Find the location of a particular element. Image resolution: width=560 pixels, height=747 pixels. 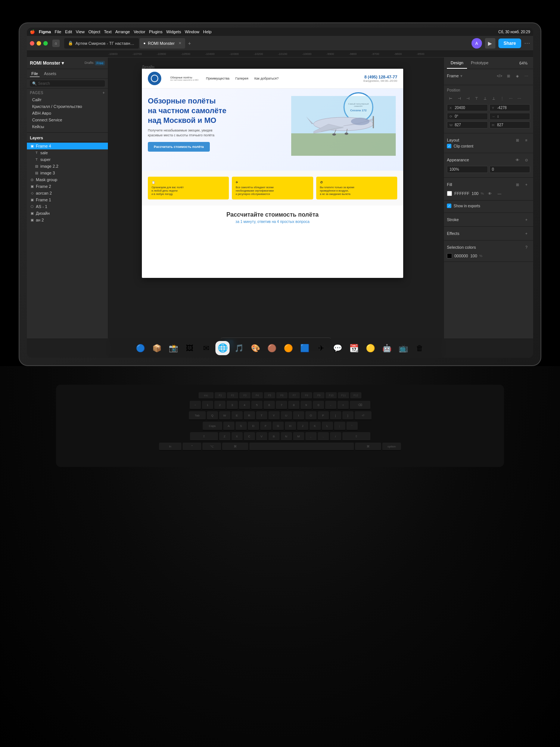

search-input: 🔍 Search is located at coordinates (67, 84).